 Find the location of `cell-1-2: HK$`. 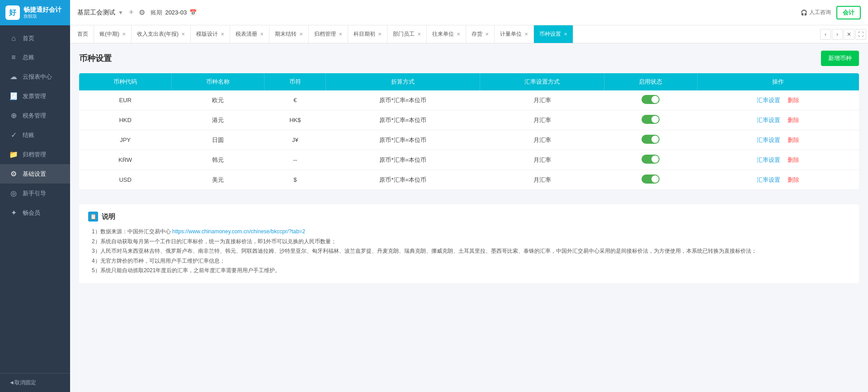

cell-1-2: HK$ is located at coordinates (295, 120).